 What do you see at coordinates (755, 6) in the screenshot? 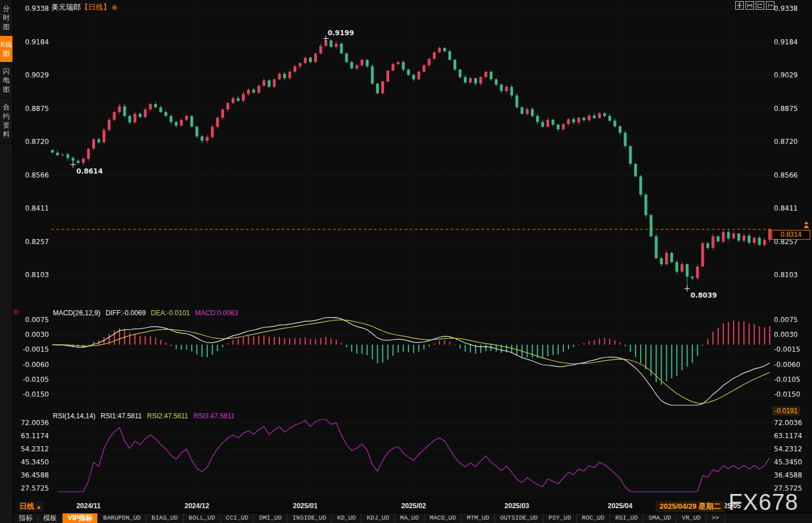
I see `chart-tool-group` at bounding box center [755, 6].